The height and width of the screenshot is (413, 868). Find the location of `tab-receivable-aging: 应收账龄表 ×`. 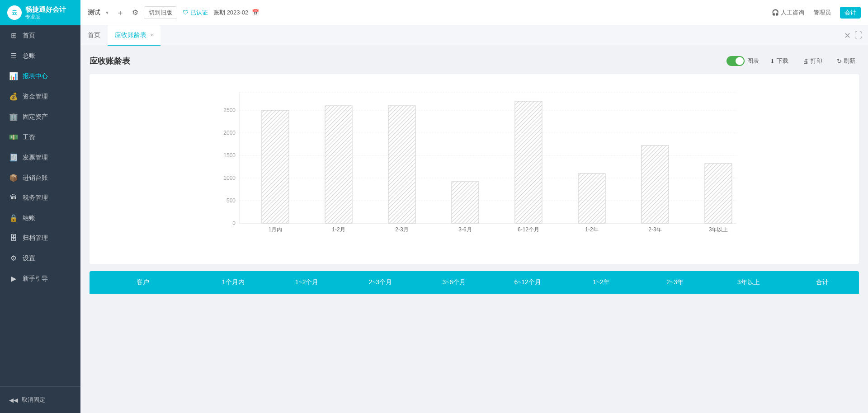

tab-receivable-aging: 应收账龄表 × is located at coordinates (134, 35).